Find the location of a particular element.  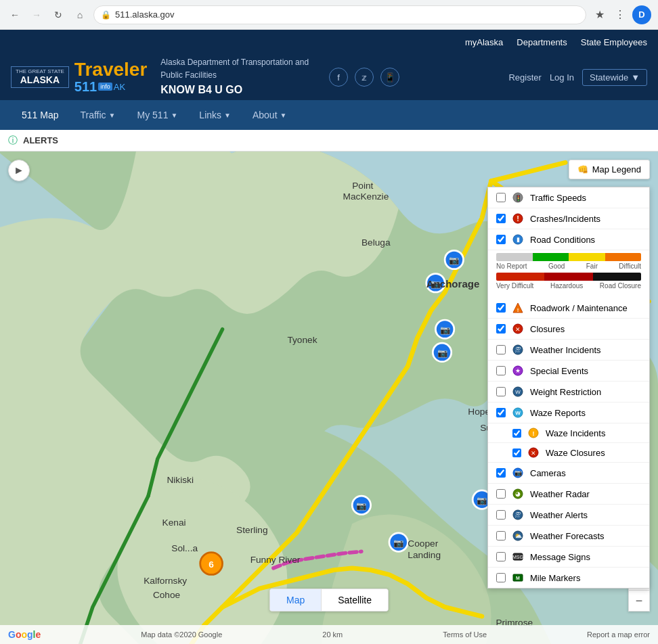

alerts-bar: ⓘ ALERTS is located at coordinates (329, 141).